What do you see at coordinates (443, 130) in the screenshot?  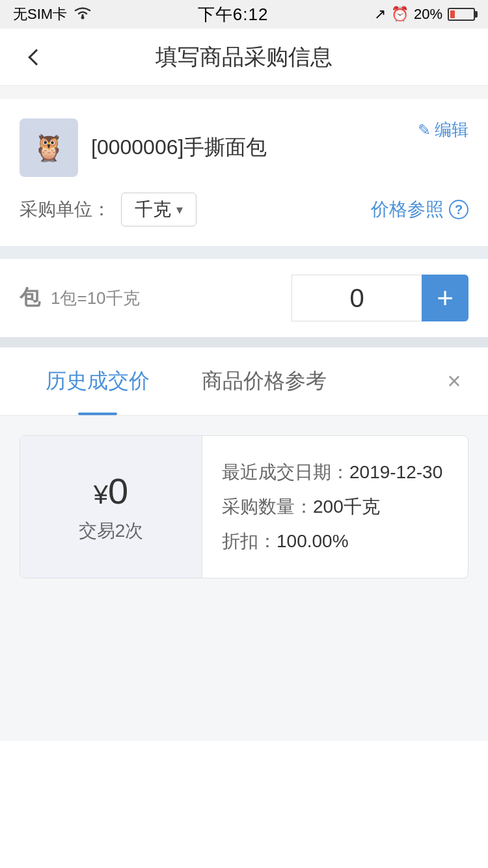 I see `edit-button: ✎ 编辑` at bounding box center [443, 130].